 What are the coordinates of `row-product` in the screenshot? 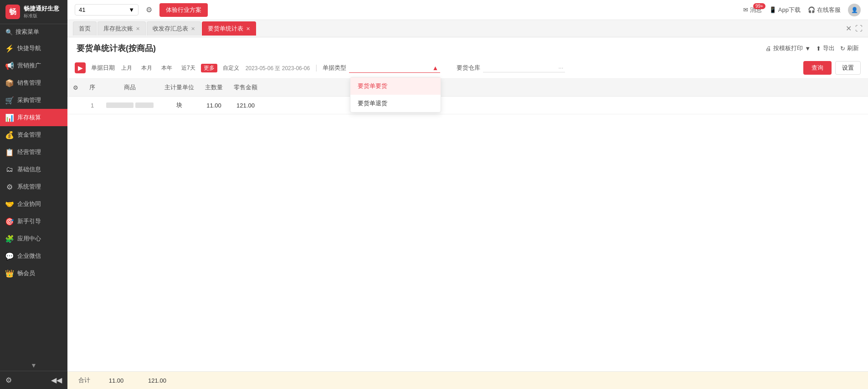 It's located at (130, 106).